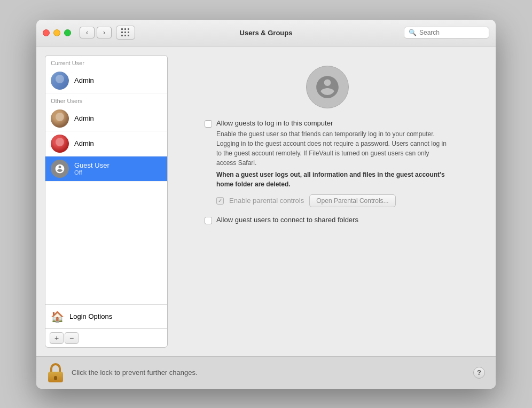  I want to click on other-users-label: Other Users, so click(106, 100).